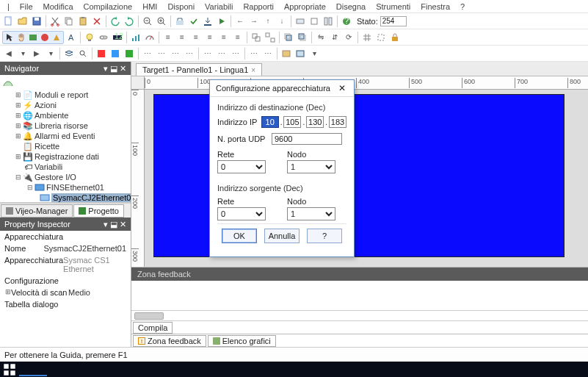 This screenshot has height=377, width=588. What do you see at coordinates (161, 54) in the screenshot?
I see `misc2-icon: ⋯` at bounding box center [161, 54].